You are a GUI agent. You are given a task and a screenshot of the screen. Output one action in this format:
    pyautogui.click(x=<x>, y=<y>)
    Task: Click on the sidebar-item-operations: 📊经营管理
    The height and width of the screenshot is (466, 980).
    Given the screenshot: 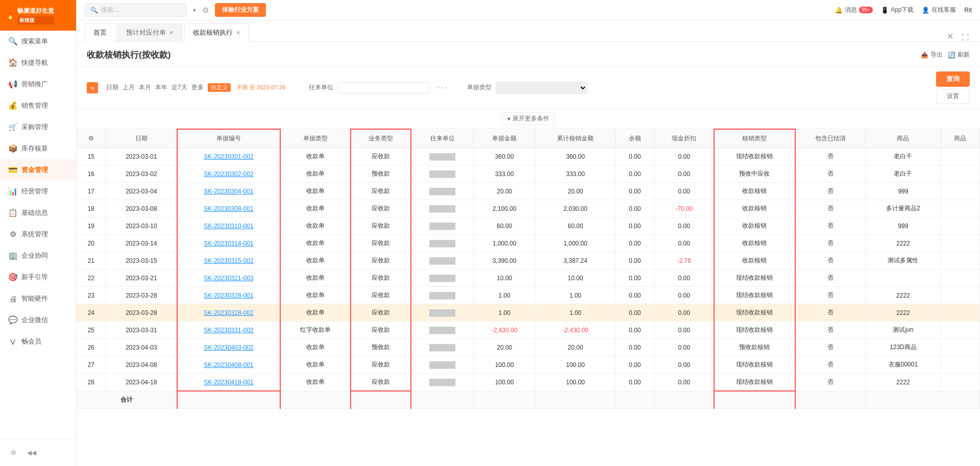 What is the action you would take?
    pyautogui.click(x=38, y=191)
    